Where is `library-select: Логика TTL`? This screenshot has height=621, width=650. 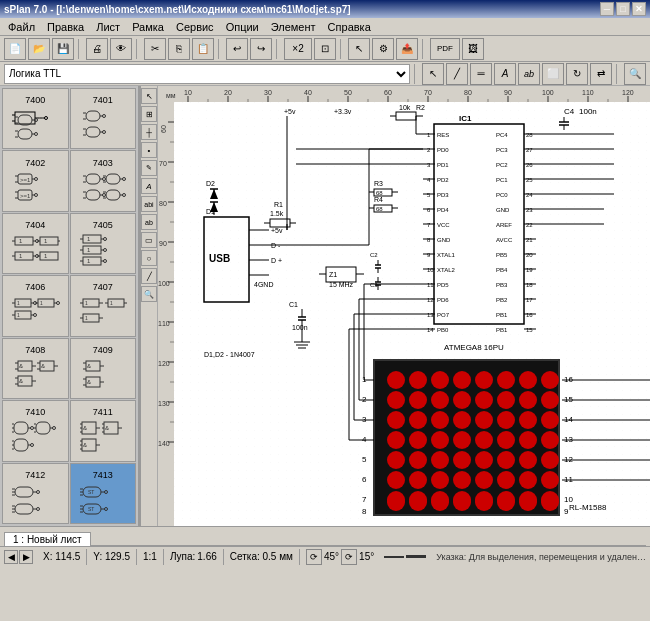
library-select: Логика TTL is located at coordinates (207, 74).